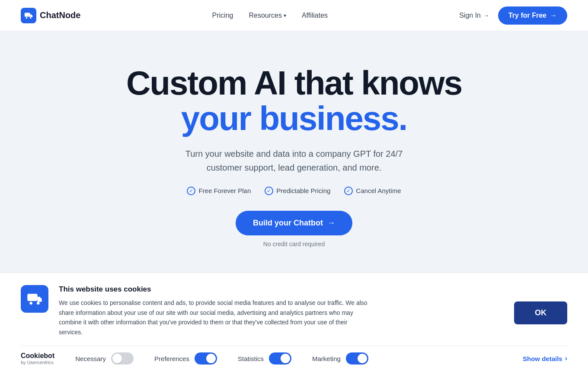 The image size is (588, 371). What do you see at coordinates (122, 358) in the screenshot?
I see `necessary-toggle` at bounding box center [122, 358].